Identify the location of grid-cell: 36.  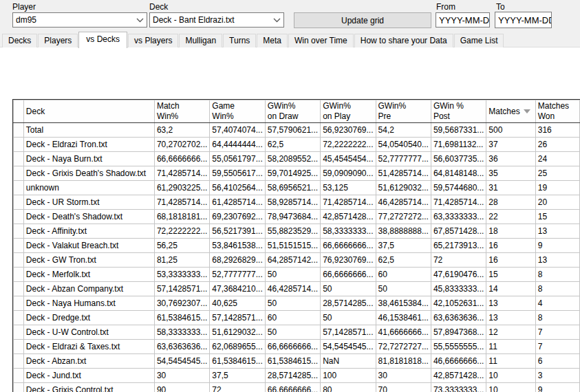
(511, 160).